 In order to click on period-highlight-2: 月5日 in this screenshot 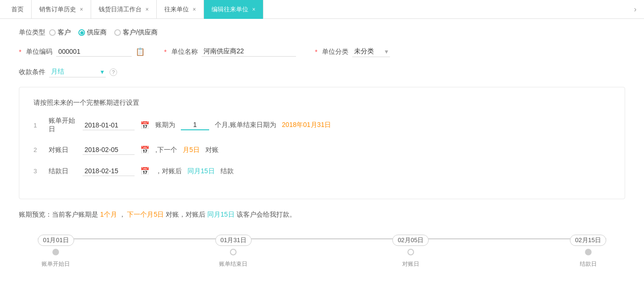, I will do `click(191, 150)`.